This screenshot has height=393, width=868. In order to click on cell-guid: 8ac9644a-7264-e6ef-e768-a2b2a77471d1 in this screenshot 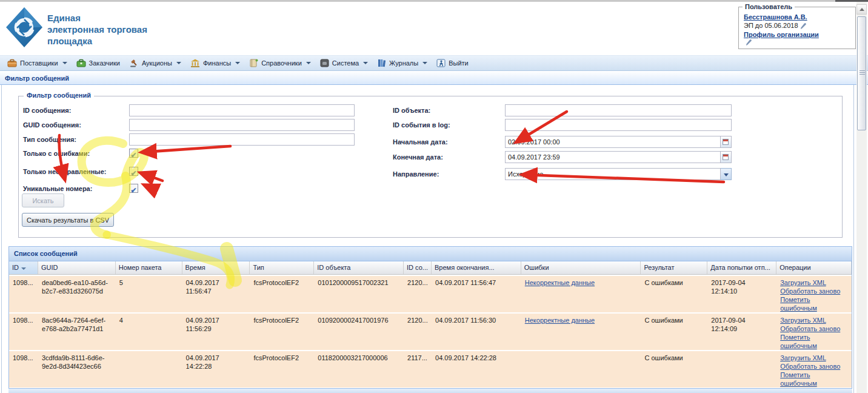, I will do `click(77, 332)`.